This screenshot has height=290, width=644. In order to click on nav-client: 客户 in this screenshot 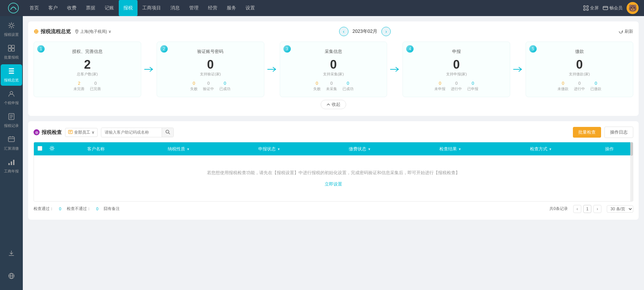, I will do `click(53, 8)`.